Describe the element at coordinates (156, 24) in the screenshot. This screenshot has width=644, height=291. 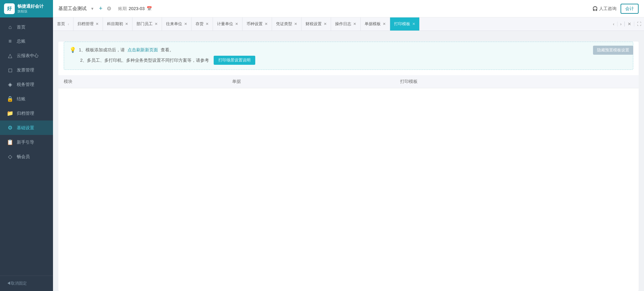
I see `tab-department-close-icon: ✕` at that location.